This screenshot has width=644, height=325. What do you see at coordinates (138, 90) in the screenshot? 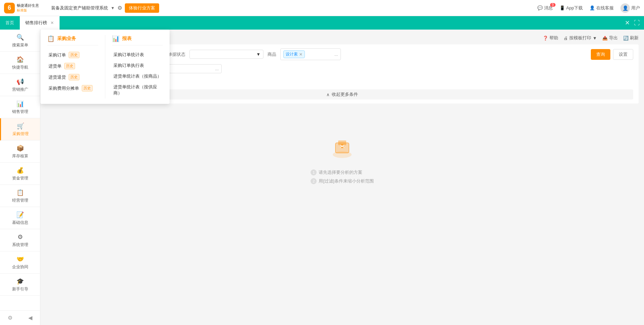
I see `menu-label-receipt-by-supplier: 进货单统计表（按供应商）` at bounding box center [138, 90].